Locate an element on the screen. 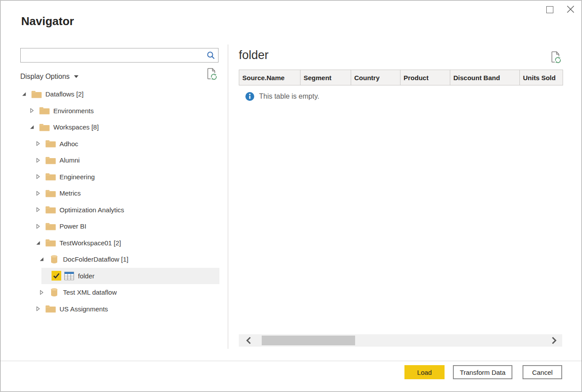 The height and width of the screenshot is (392, 582). refresh-button-preview is located at coordinates (556, 59).